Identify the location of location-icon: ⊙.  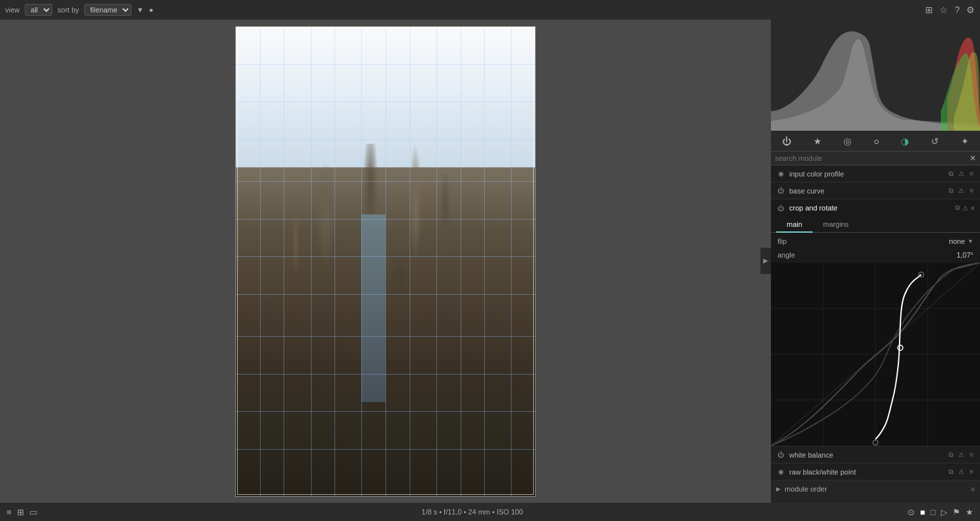
(911, 513).